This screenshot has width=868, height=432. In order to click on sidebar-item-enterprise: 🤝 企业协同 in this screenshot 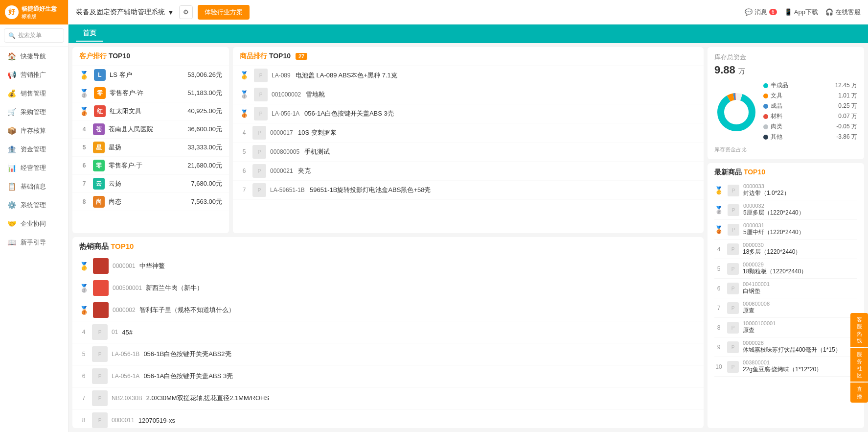, I will do `click(34, 224)`.